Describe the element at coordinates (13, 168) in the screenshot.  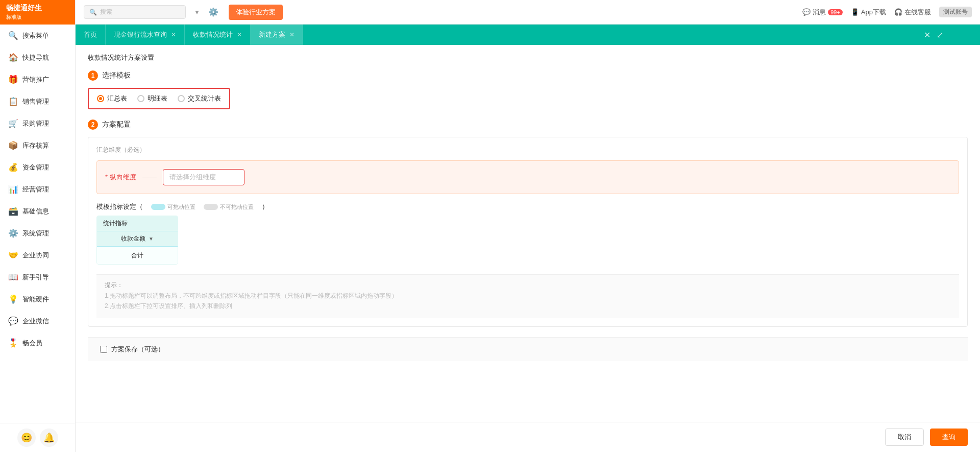
I see `finance-icon: 💰` at that location.